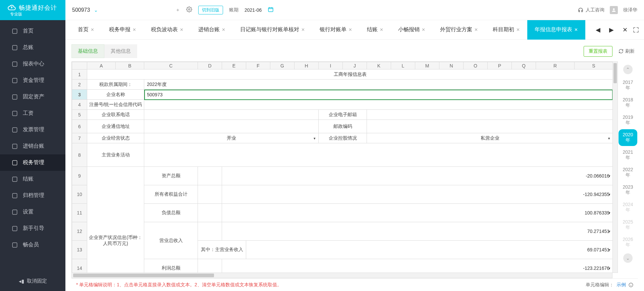  Describe the element at coordinates (33, 282) in the screenshot. I see `unpin-button: ◂▮ 取消固定` at that location.